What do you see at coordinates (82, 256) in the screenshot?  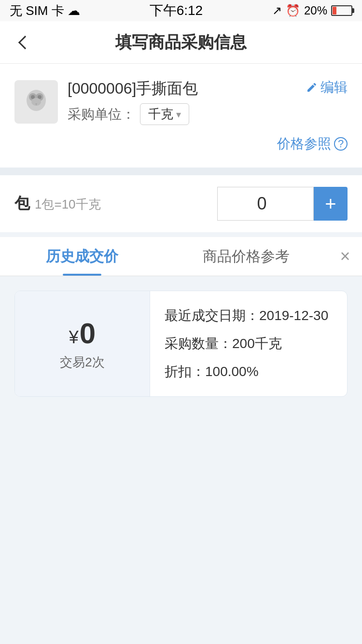 I see `tab-history-price: 历史成交价` at bounding box center [82, 256].